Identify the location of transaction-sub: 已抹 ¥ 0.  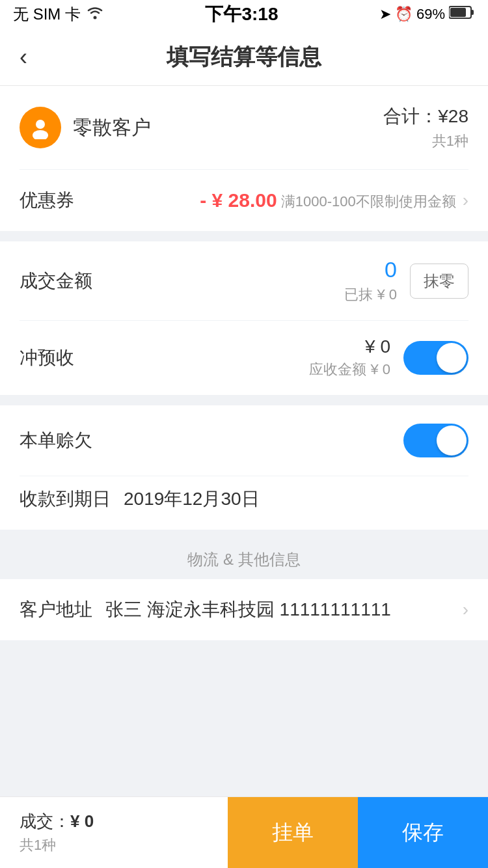
(371, 295).